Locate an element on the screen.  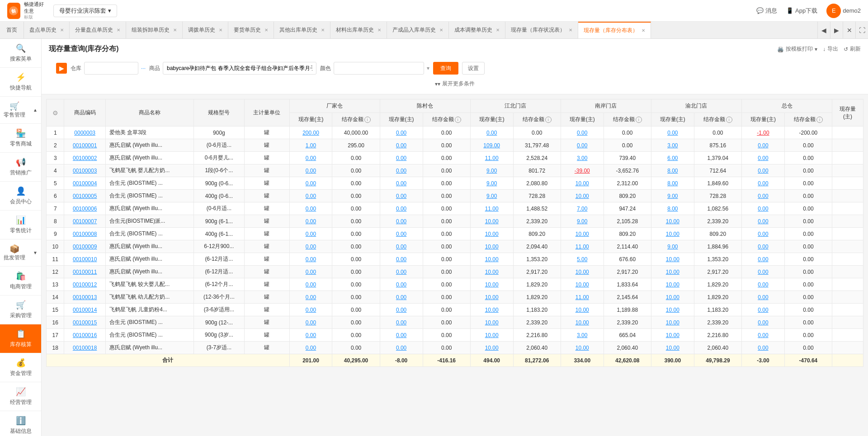
tab-close-product-in: ✕ is located at coordinates (441, 30).